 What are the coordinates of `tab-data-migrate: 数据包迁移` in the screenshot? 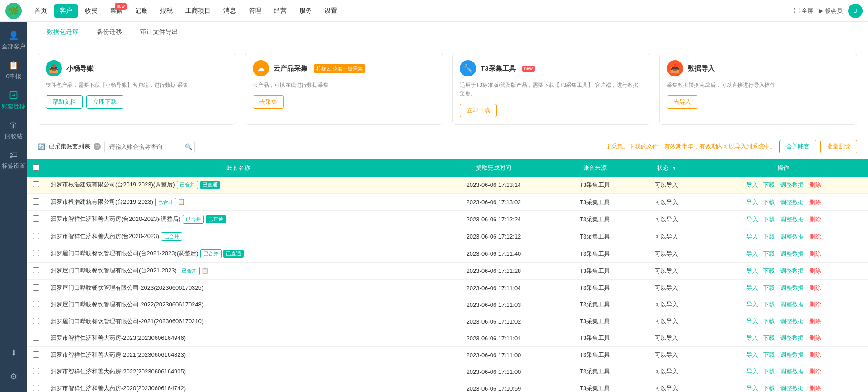 It's located at (63, 33).